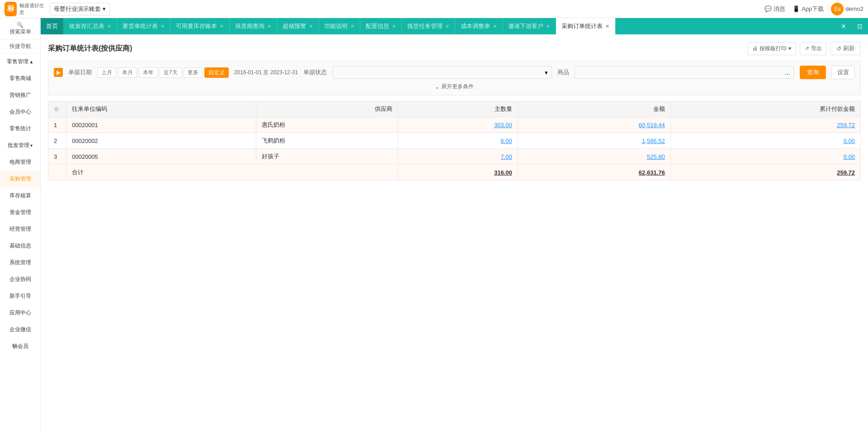  What do you see at coordinates (161, 157) in the screenshot?
I see `row-code: 00020005` at bounding box center [161, 157].